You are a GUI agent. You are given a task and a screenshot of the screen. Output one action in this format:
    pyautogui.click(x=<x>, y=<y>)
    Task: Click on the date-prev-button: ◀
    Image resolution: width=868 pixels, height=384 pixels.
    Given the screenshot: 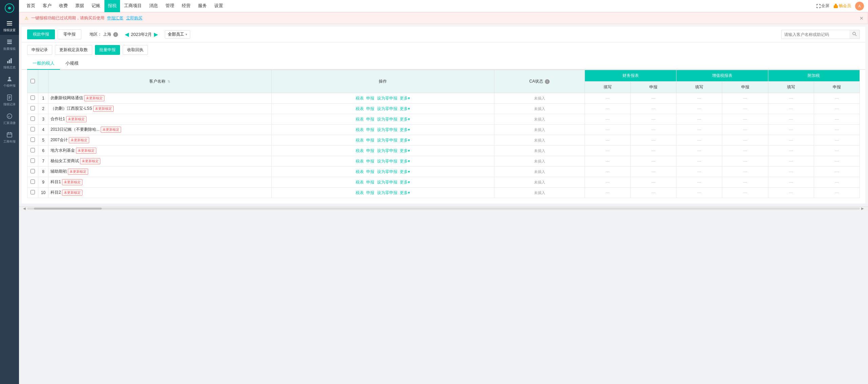 What is the action you would take?
    pyautogui.click(x=127, y=35)
    